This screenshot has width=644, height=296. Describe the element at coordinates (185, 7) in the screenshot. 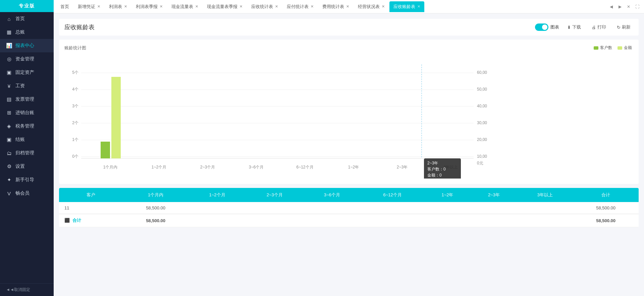

I see `tab-cashflow: 现金流量表 ✕` at that location.